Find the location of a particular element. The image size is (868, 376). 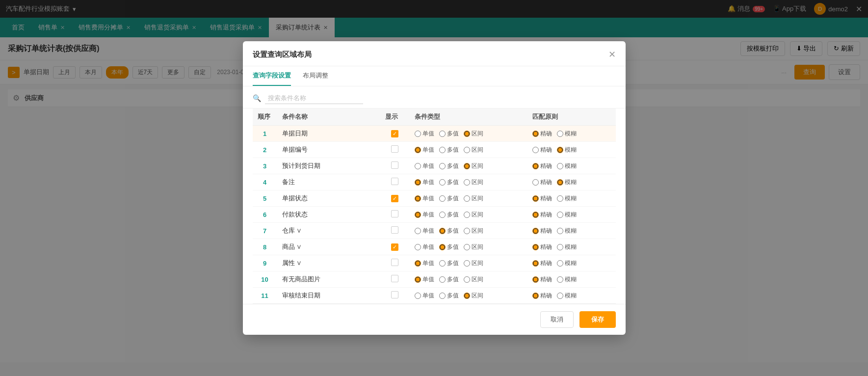

cell-order: 1 is located at coordinates (265, 134).